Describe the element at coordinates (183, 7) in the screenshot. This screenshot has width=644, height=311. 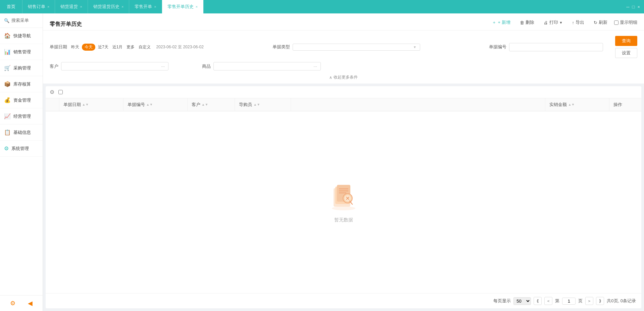
I see `tab-retail-open-history: 零售开单历史 ×` at that location.